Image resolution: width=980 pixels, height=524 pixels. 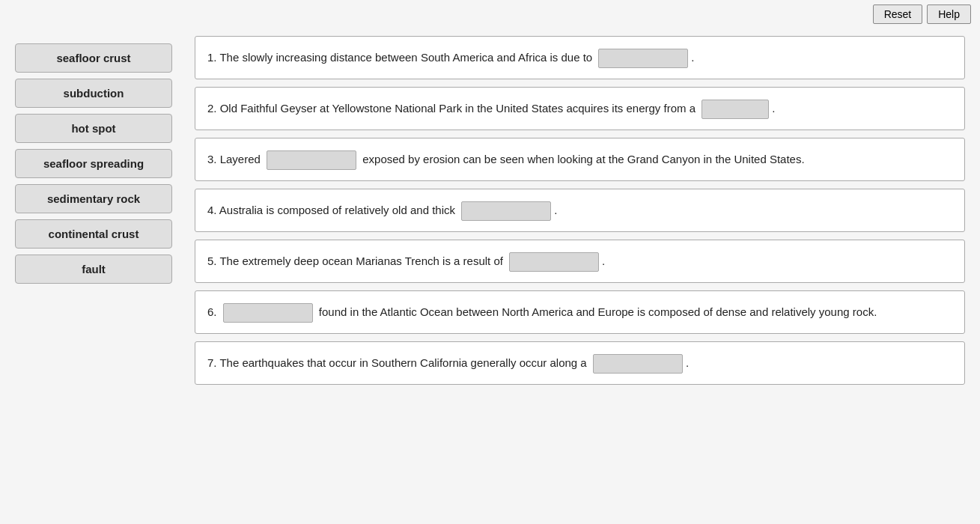 I want to click on word-item-4: sedimentary rock, so click(x=94, y=199).